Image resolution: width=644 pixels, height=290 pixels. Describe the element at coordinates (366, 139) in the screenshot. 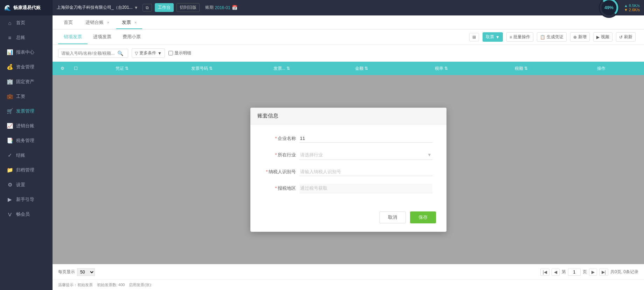

I see `input-company-name` at that location.